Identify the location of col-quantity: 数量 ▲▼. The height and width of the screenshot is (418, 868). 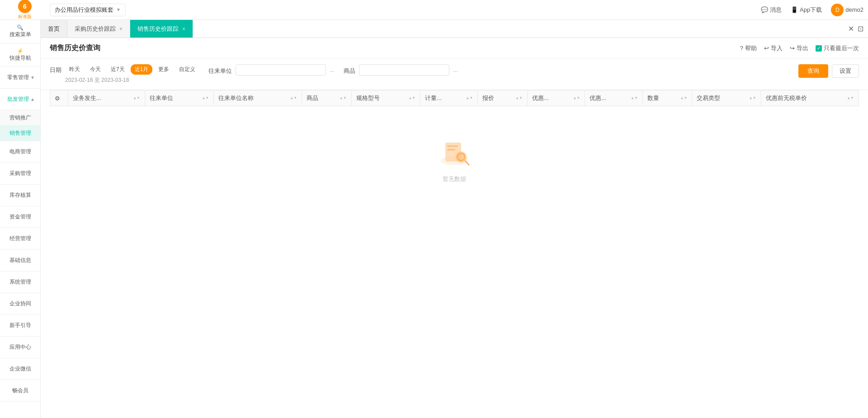
(667, 99).